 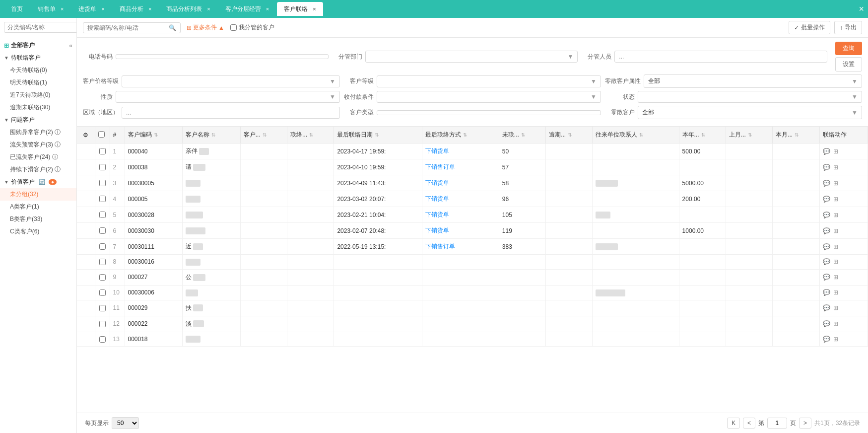 What do you see at coordinates (62, 9) in the screenshot?
I see `tab-sales-close: ×` at bounding box center [62, 9].